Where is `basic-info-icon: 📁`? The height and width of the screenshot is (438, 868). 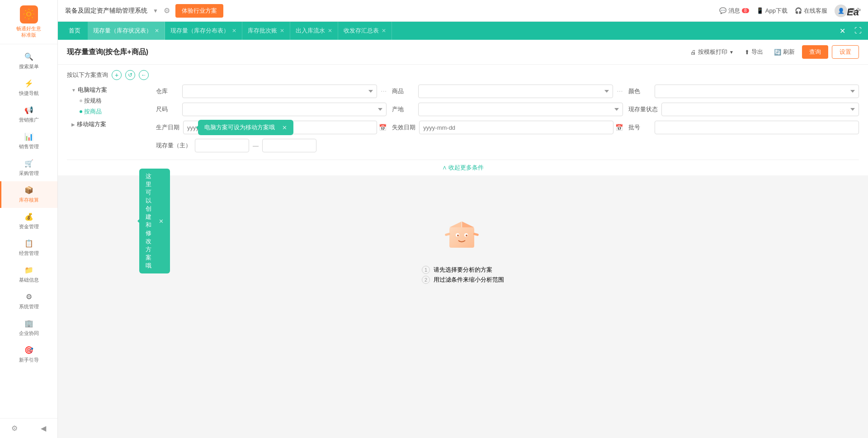
basic-info-icon: 📁 is located at coordinates (29, 270).